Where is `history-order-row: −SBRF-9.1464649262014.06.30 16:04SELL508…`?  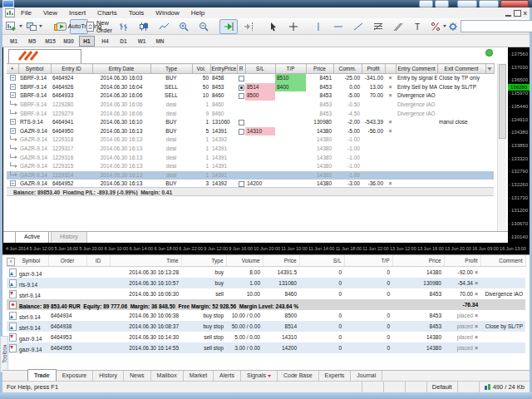 history-order-row: −SBRF-9.1464649262014.06.30 16:04SELL508… is located at coordinates (250, 88).